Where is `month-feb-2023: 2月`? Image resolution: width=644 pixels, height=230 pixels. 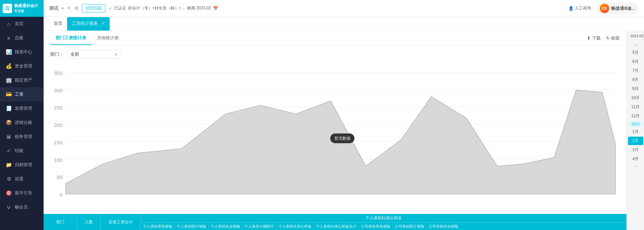 month-feb-2023: 2月 is located at coordinates (636, 141).